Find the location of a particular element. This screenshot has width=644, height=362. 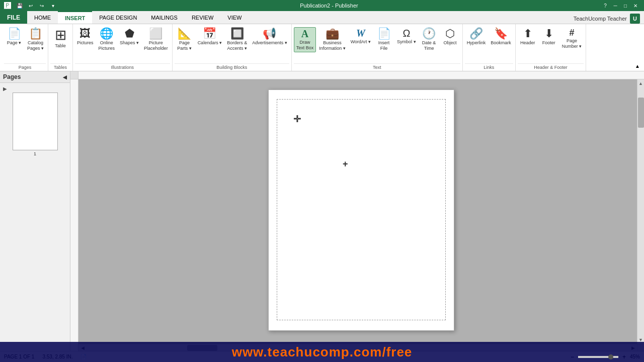

ribbon-collapse-button: ▲ is located at coordinates (637, 66).